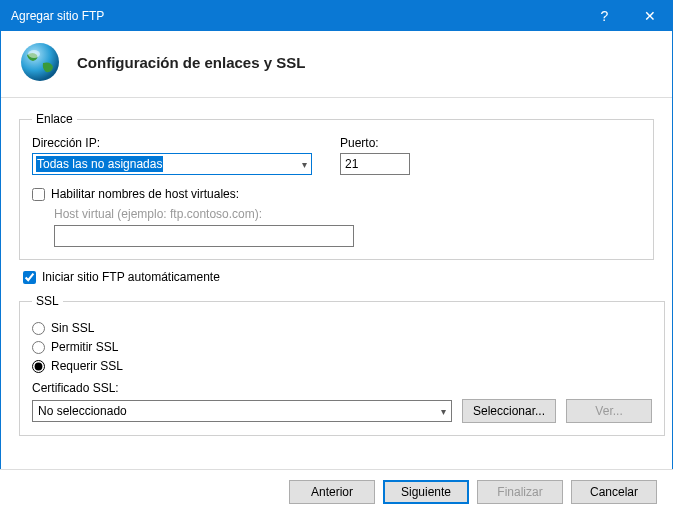 This screenshot has height=514, width=673. I want to click on enable-vhost-label: Habilitar nombres de host virtuales:, so click(145, 194).